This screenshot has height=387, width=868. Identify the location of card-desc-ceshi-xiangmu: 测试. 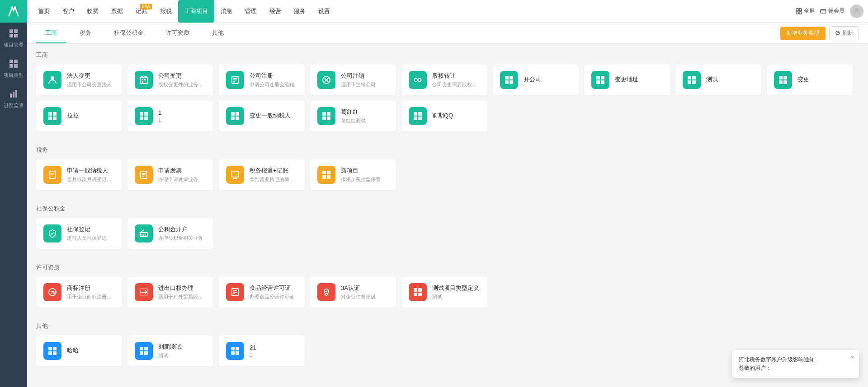
(456, 297).